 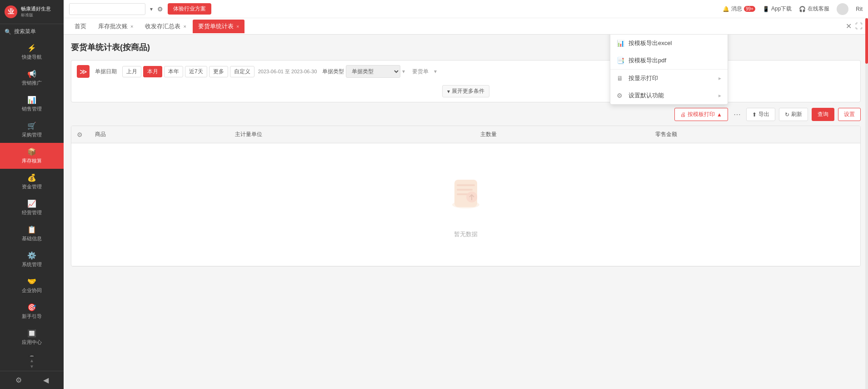 I want to click on messages-button: 🔔 消息 99+, so click(x=739, y=9).